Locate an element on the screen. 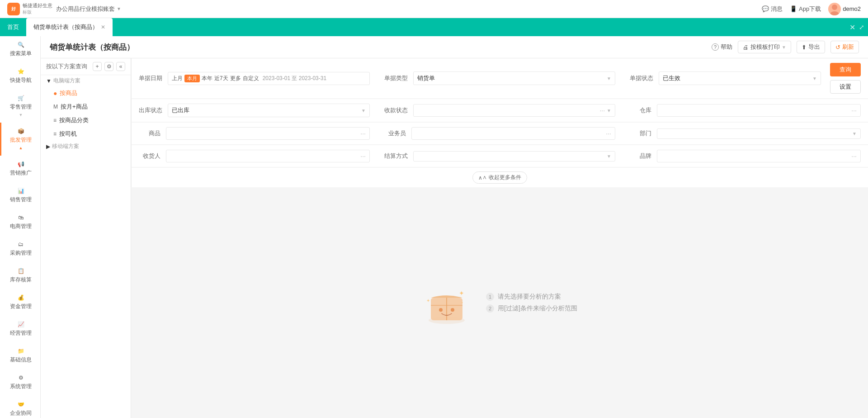 The image size is (868, 418). sidebar-item-purchase: 🗂 采购管理 is located at coordinates (20, 249).